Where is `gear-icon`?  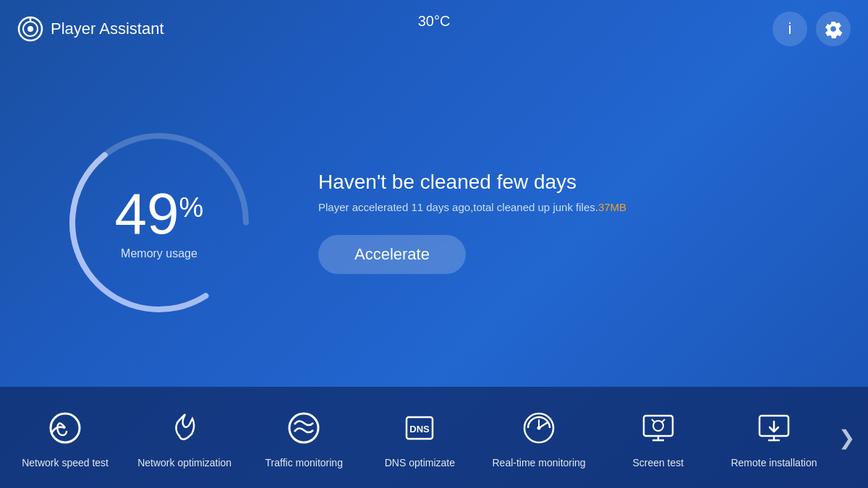 gear-icon is located at coordinates (833, 29).